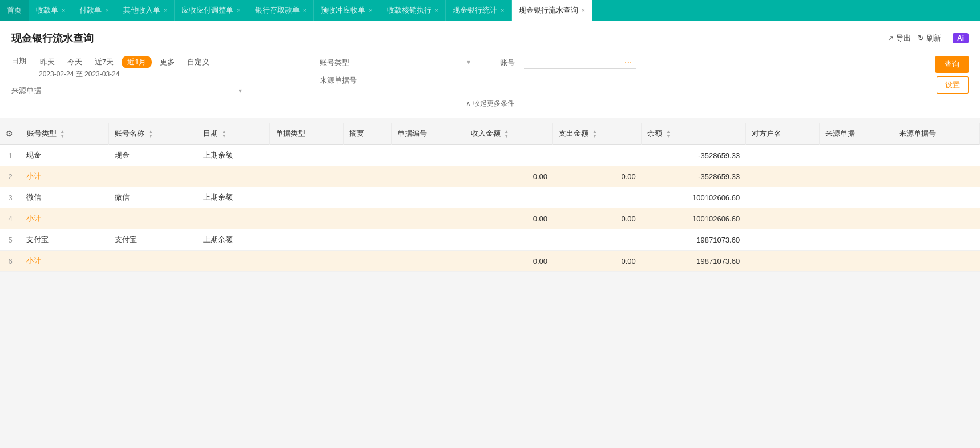 This screenshot has width=980, height=448. I want to click on account-type-dropdown-icon: ▾, so click(469, 62).